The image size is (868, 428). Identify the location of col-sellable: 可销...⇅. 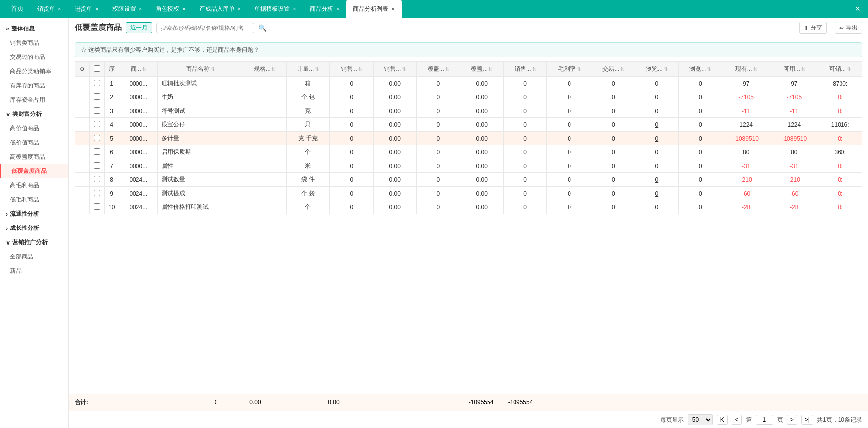
(841, 69).